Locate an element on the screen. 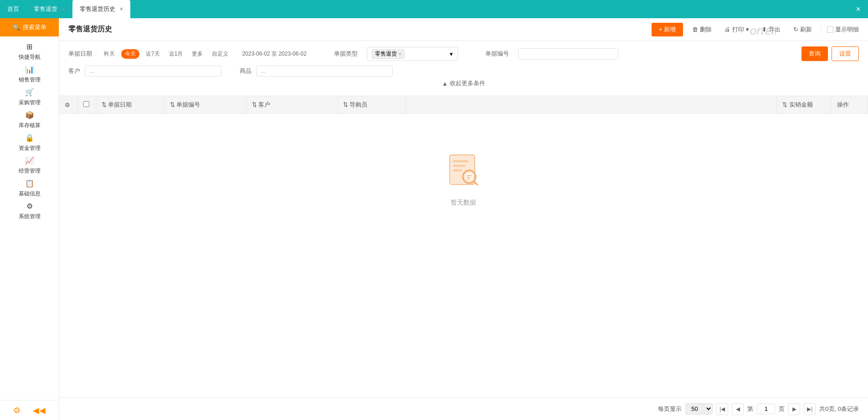  goods-filter-label: 商品 is located at coordinates (246, 71).